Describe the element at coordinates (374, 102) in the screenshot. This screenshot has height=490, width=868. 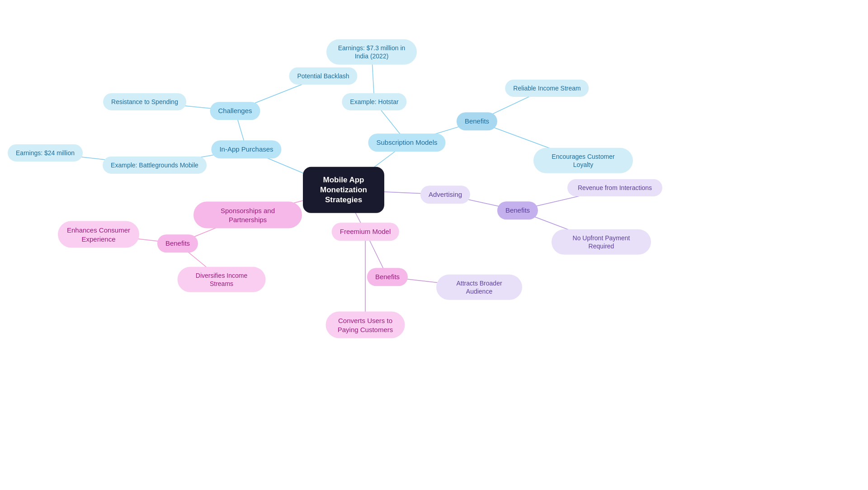
I see `example-hotstar-node: Example: Hotstar` at that location.